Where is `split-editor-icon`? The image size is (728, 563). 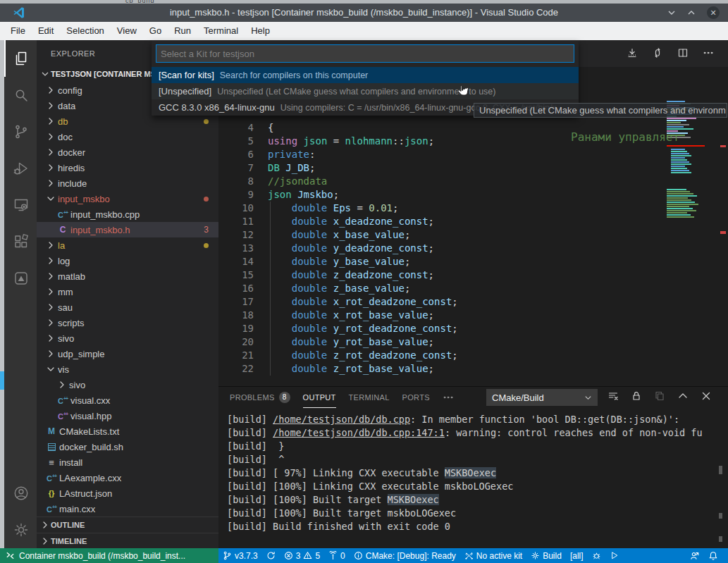
split-editor-icon is located at coordinates (683, 53).